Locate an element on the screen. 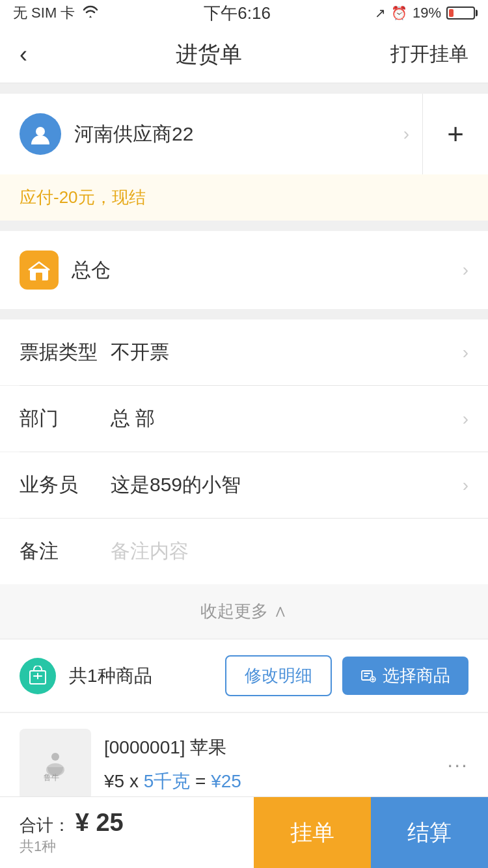 This screenshot has width=488, height=868. department-row: 部门 总 部 › is located at coordinates (244, 419).